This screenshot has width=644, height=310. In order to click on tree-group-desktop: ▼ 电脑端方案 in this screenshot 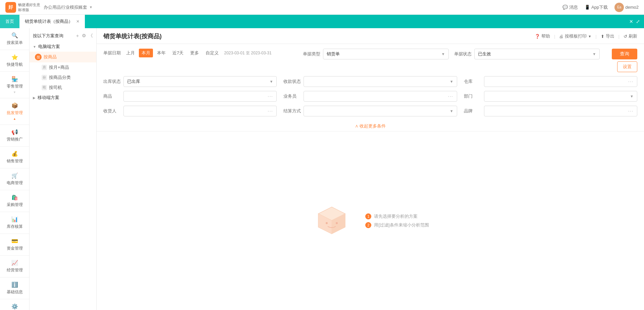, I will do `click(63, 47)`.